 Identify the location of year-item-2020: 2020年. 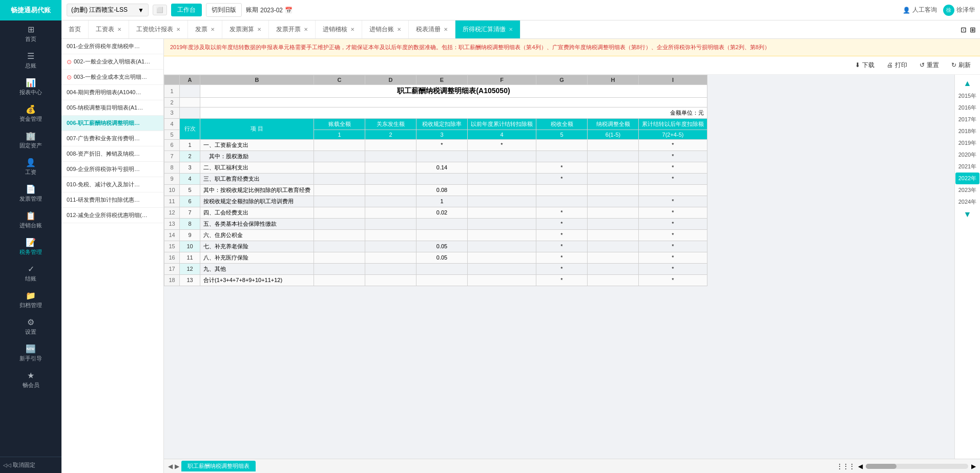
(967, 155).